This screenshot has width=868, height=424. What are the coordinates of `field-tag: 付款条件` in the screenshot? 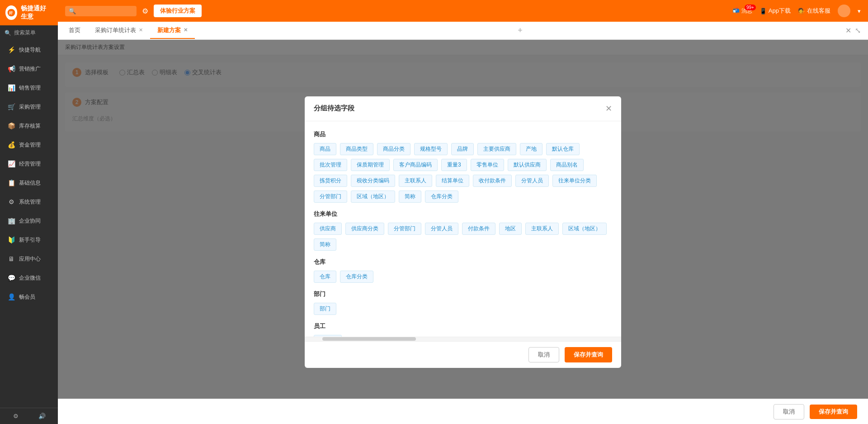 It's located at (479, 229).